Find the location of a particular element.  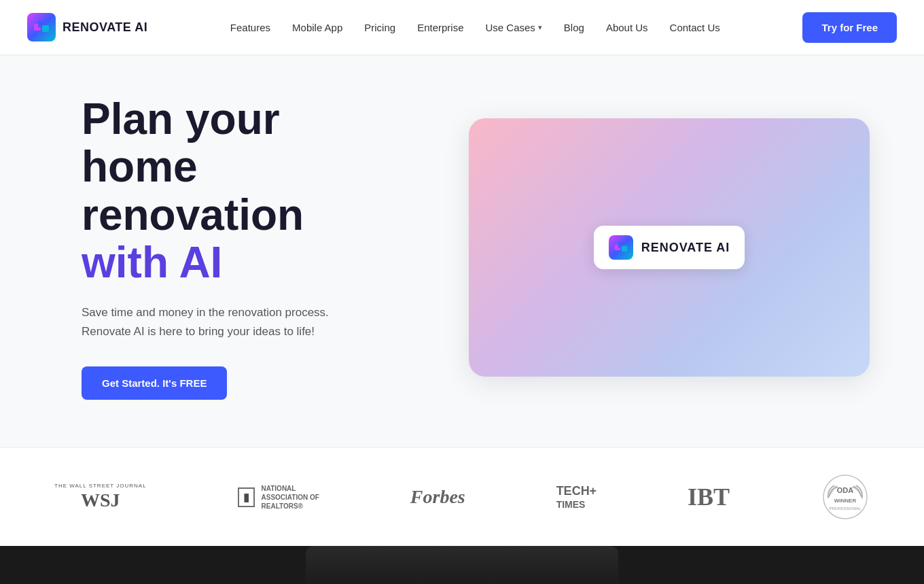

nar-text: NATIONALASSOCIATION OFREALTORS® is located at coordinates (291, 498).